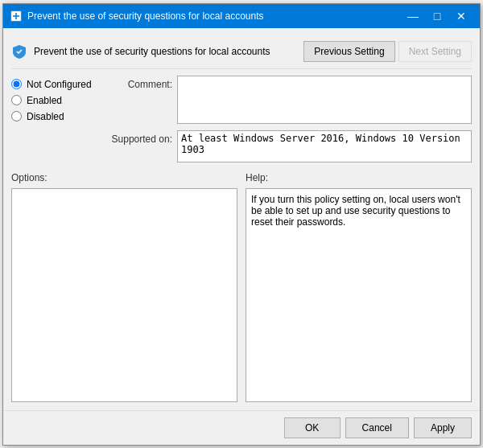 The width and height of the screenshot is (483, 448). What do you see at coordinates (16, 16) in the screenshot?
I see `window-icon` at bounding box center [16, 16].